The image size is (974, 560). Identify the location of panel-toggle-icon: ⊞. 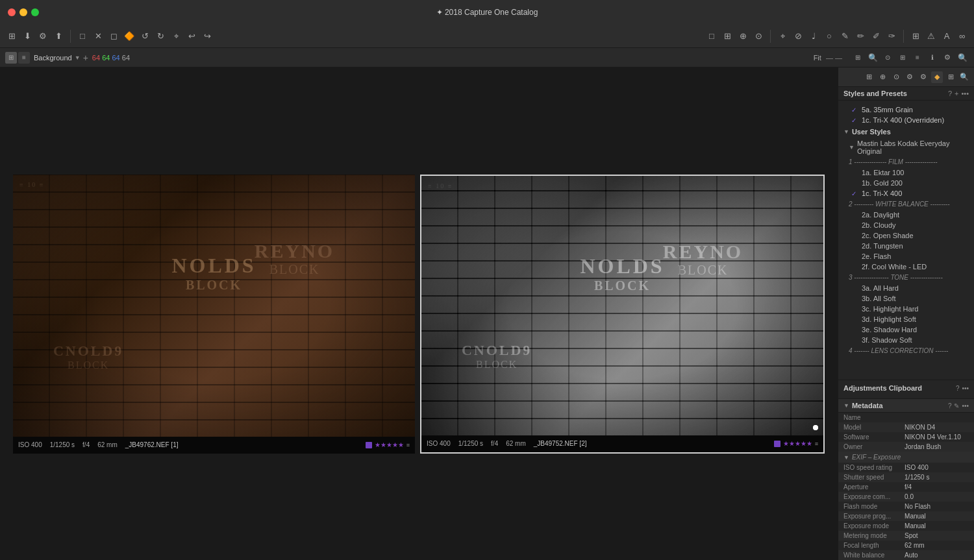
(858, 58).